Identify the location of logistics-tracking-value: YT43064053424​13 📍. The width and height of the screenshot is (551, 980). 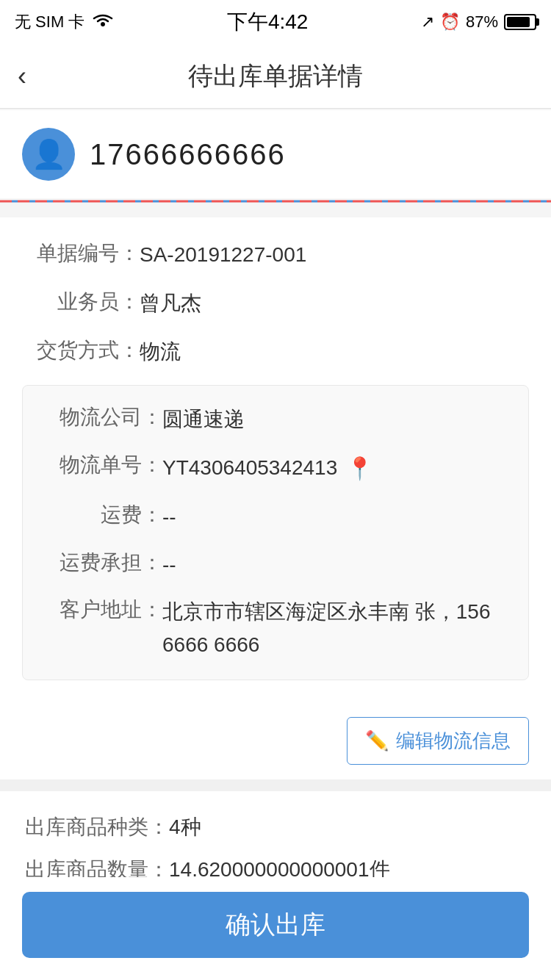
(334, 469).